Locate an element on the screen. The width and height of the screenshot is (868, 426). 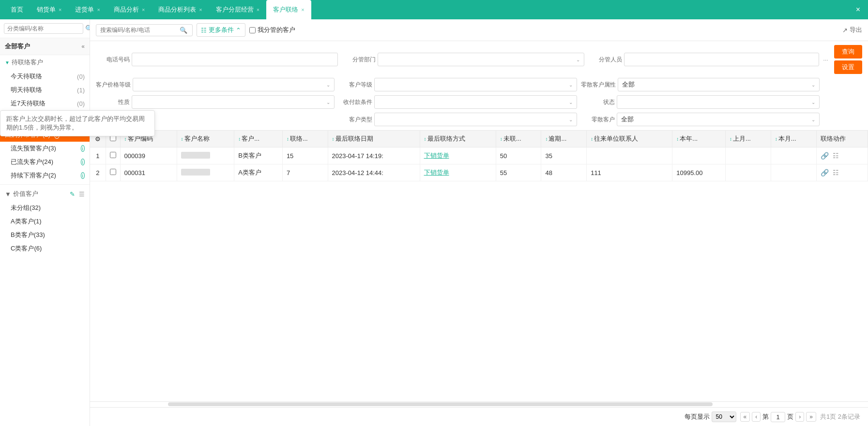
col-contact-person-sort-icon: ↕ is located at coordinates (592, 139).